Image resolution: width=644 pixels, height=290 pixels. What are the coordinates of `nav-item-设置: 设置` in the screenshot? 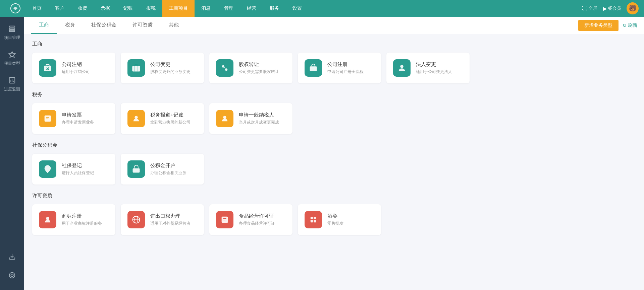 It's located at (297, 8).